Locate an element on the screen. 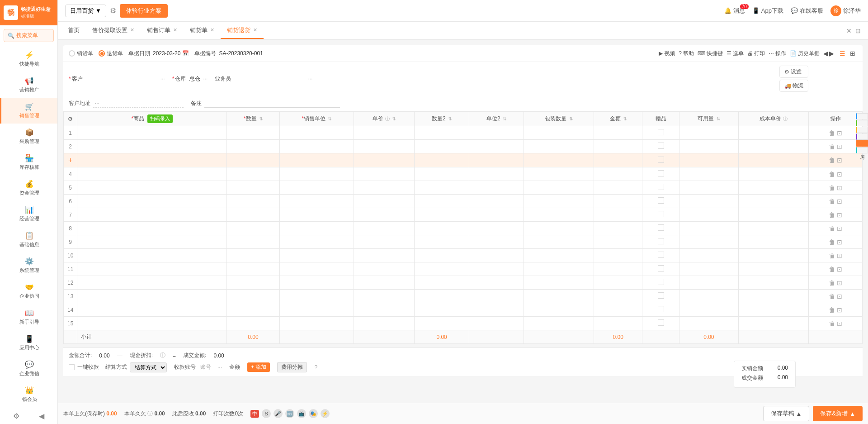 This screenshot has height=424, width=868. copy-row-btn-7: ⊡ is located at coordinates (840, 215).